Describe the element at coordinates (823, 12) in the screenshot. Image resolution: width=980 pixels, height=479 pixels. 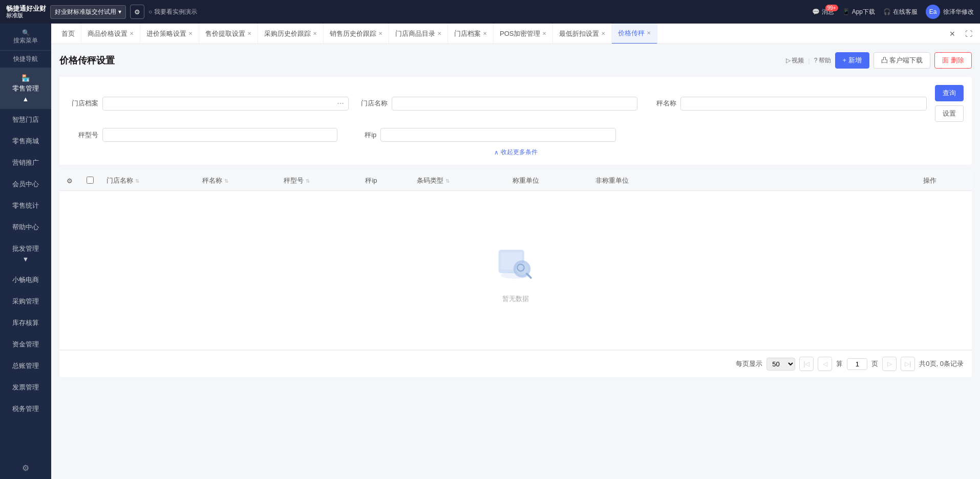
I see `message-button: 💬 消息 99+` at that location.